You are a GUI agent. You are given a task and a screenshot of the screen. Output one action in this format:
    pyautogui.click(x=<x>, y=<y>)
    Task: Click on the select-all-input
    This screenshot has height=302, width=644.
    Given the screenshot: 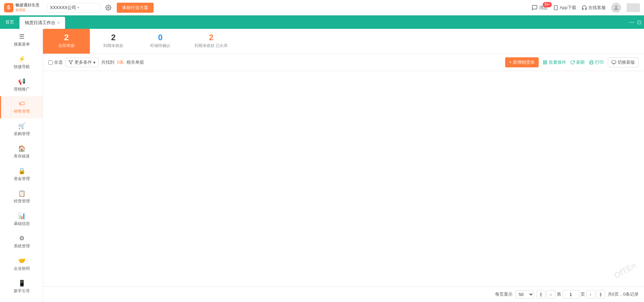 What is the action you would take?
    pyautogui.click(x=50, y=62)
    